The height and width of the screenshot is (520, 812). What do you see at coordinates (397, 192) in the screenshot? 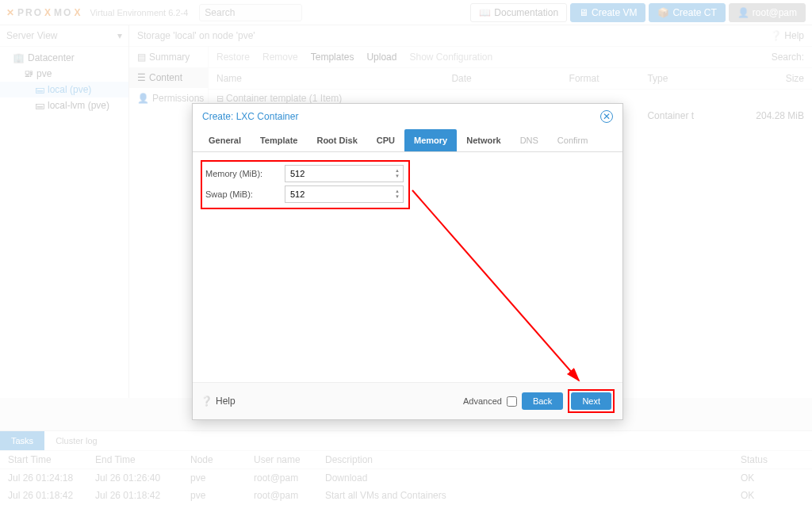
I see `swap-step-up: ▲` at bounding box center [397, 192].